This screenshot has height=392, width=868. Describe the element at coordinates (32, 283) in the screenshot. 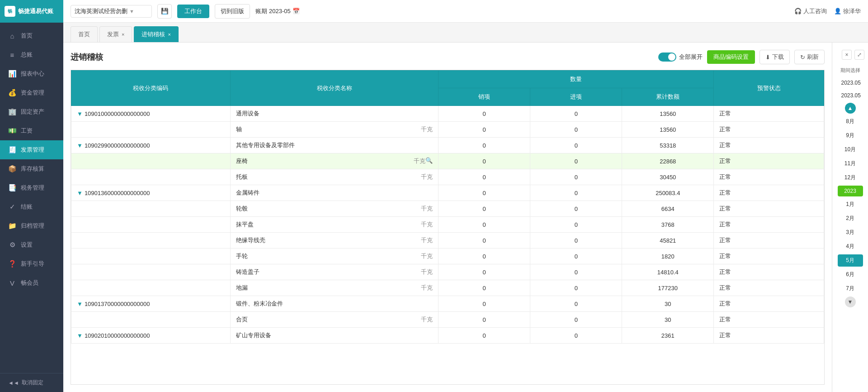

I see `sidebar-item-member: V 畅会员` at that location.